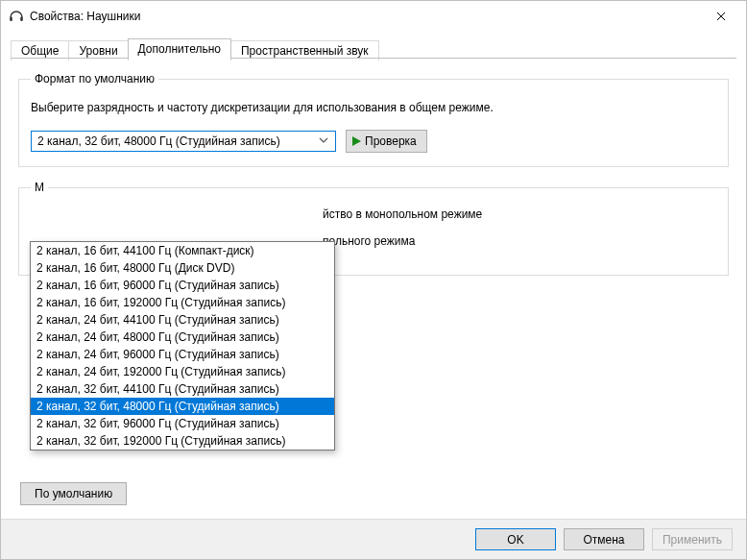  Describe the element at coordinates (374, 47) in the screenshot. I see `tab-strip: Общие Уровни Дополнительно Пространствен…` at that location.